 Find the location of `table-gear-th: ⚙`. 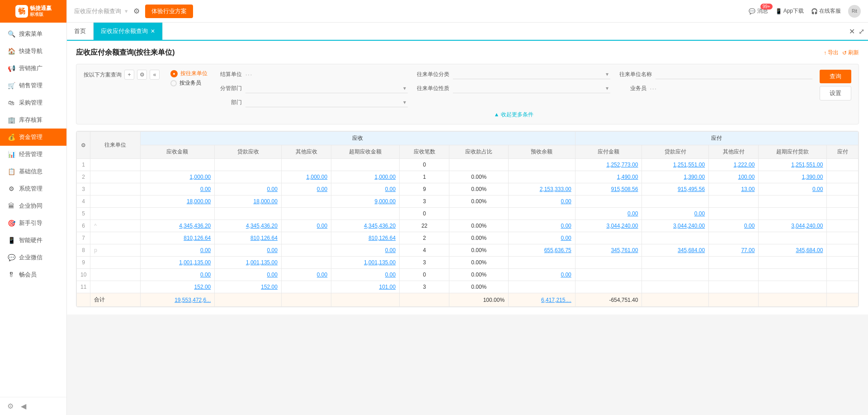

table-gear-th: ⚙ is located at coordinates (84, 145).